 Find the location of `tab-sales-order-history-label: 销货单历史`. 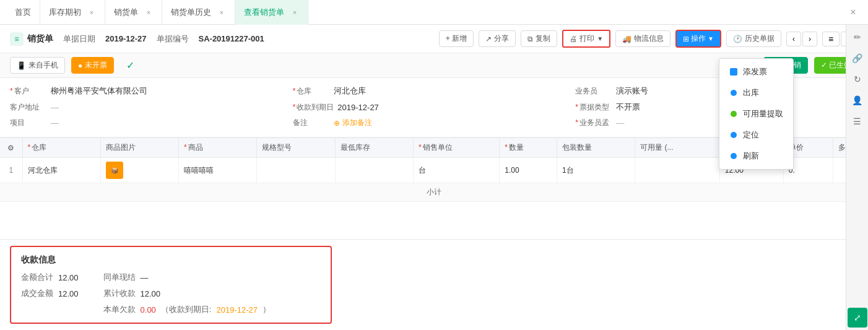

tab-sales-order-history-label: 销货单历史 is located at coordinates (191, 12).